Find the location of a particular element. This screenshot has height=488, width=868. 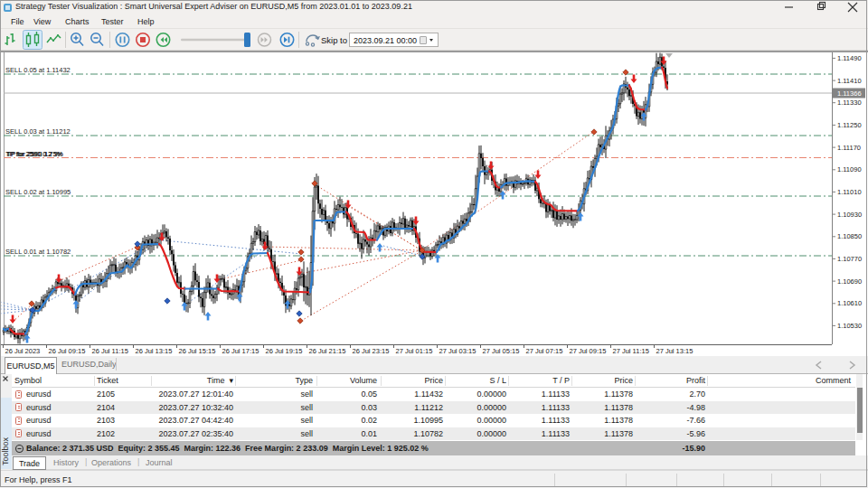

svg-text: 27 Jul 09:15 is located at coordinates (588, 351).